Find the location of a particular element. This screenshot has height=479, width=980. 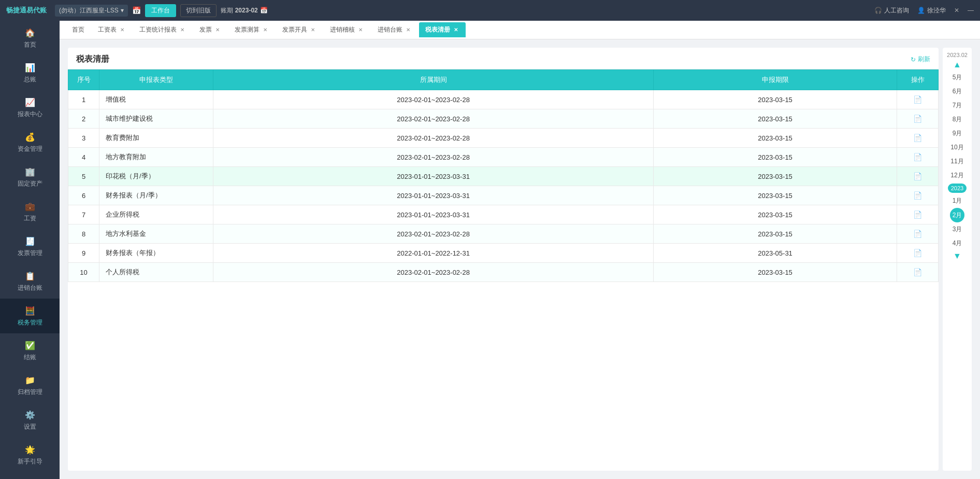

cal-month-2-2023-active: 2月 is located at coordinates (957, 215).